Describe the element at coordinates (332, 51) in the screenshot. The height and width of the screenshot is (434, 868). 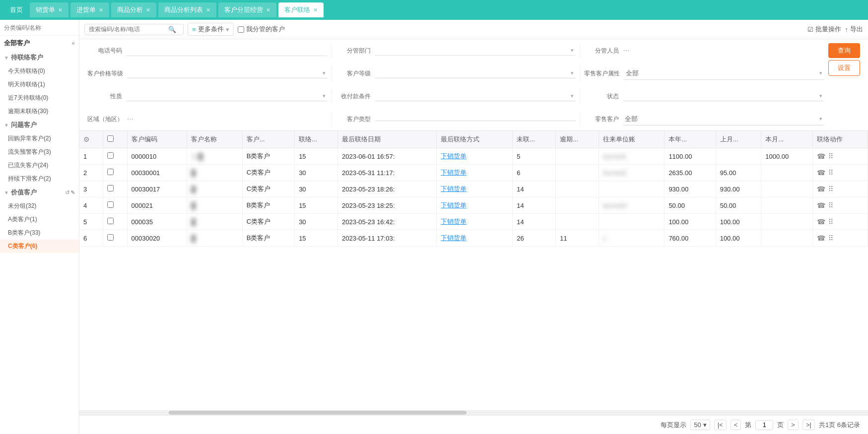
I see `divider` at that location.